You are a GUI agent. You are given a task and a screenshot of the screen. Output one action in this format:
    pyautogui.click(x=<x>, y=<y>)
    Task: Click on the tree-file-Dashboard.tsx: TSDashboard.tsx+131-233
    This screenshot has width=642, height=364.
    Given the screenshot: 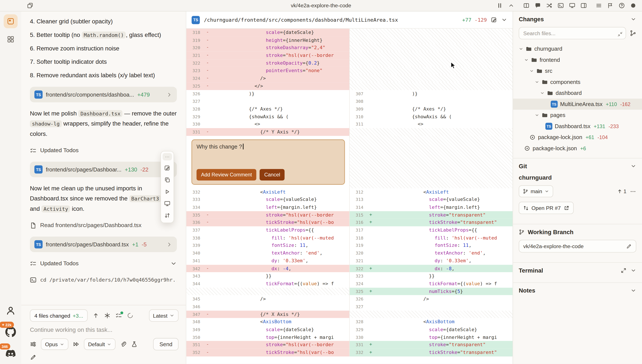 What is the action you would take?
    pyautogui.click(x=577, y=126)
    